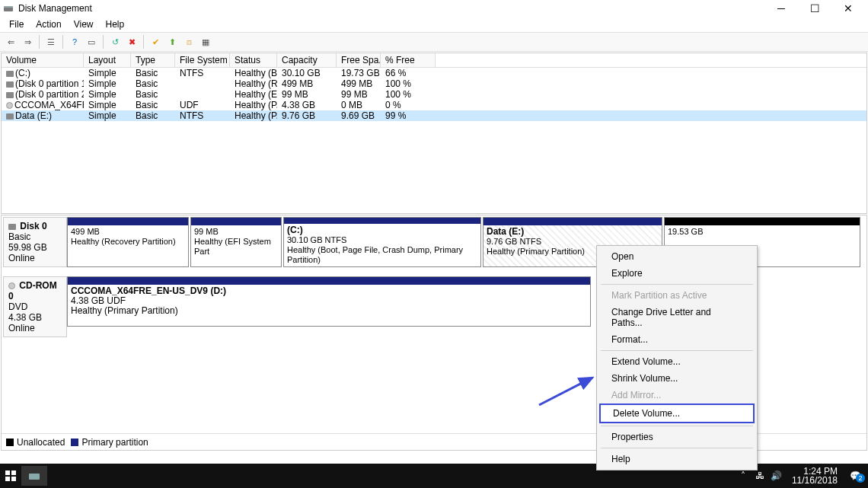 This screenshot has height=488, width=868. I want to click on legend-unallocated: Unallocated, so click(35, 442).